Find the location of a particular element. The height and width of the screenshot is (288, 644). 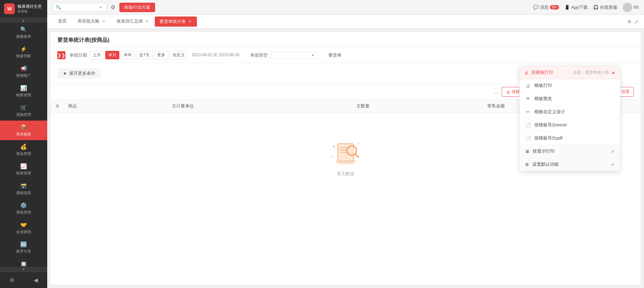

dropdown-chevron-up-icon: ▲ is located at coordinates (613, 72).